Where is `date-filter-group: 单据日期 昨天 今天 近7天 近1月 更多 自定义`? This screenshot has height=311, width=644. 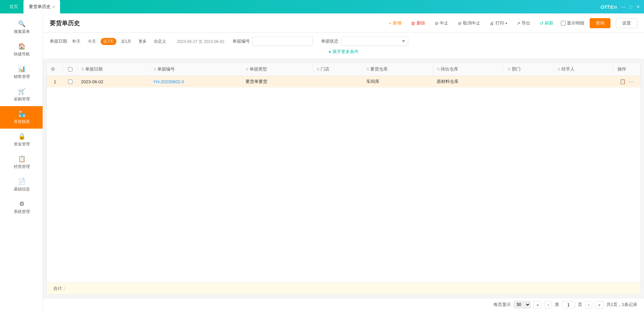 date-filter-group: 单据日期 昨天 今天 近7天 近1月 更多 自定义 is located at coordinates (109, 42).